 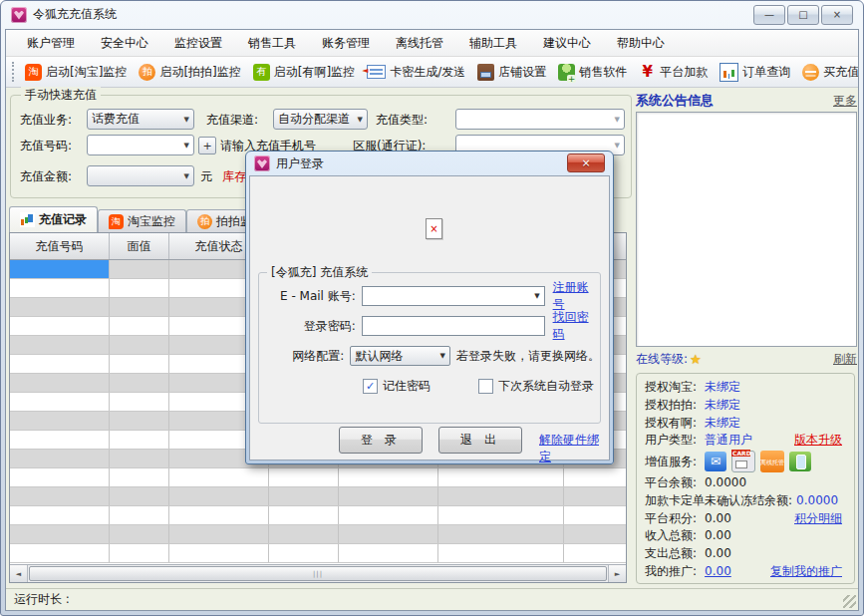 I want to click on email-service-icon: ✉, so click(x=716, y=462).